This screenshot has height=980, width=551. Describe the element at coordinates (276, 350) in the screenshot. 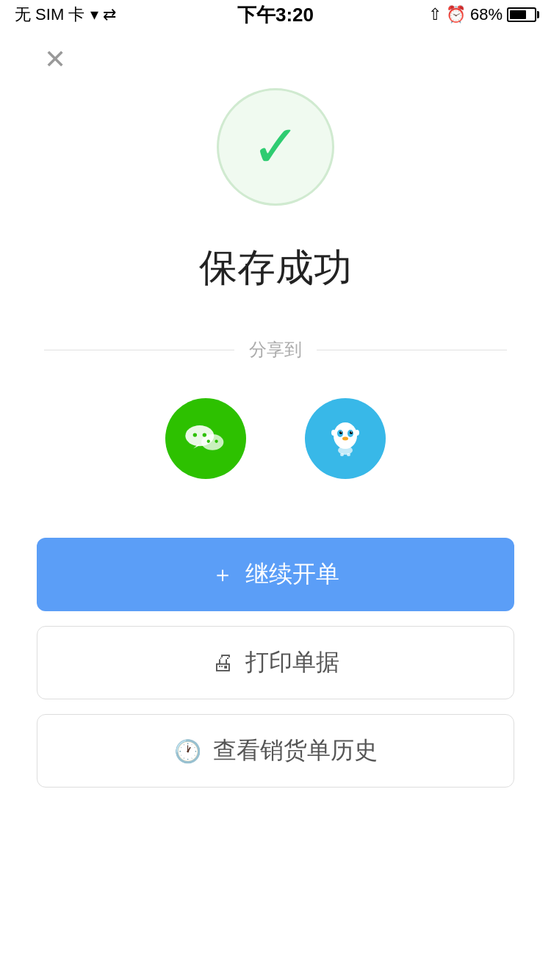

I see `share-divider: 分享到` at that location.